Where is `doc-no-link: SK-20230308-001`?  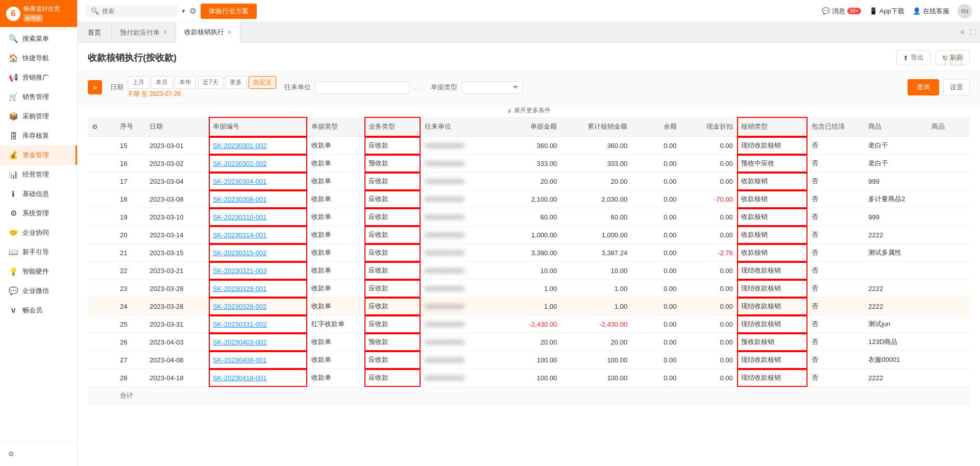
doc-no-link: SK-20230308-001 is located at coordinates (240, 199).